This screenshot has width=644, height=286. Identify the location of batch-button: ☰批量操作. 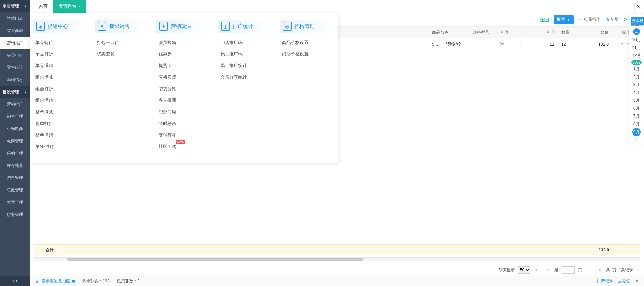
(589, 20).